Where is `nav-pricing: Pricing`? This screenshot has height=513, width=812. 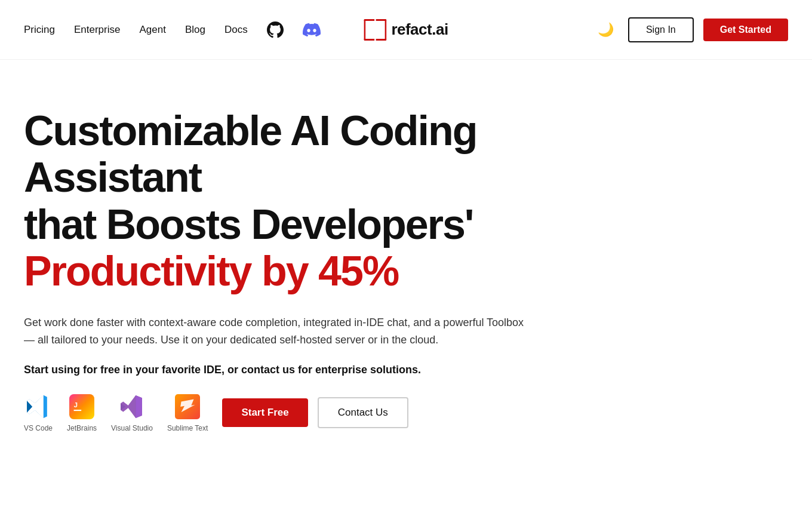
nav-pricing: Pricing is located at coordinates (39, 30).